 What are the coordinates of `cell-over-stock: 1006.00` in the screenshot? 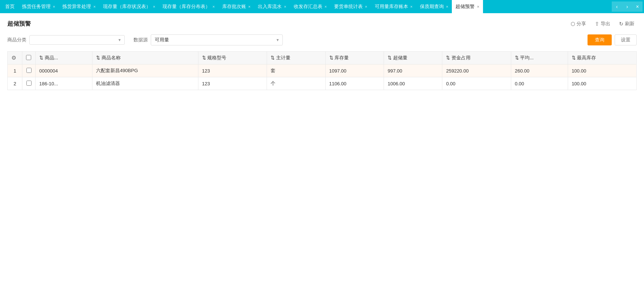 It's located at (413, 84).